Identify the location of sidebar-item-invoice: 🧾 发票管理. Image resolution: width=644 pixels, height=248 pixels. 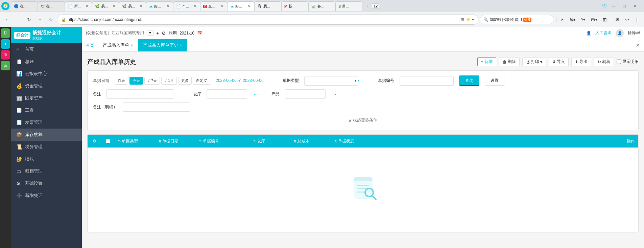
(46, 122).